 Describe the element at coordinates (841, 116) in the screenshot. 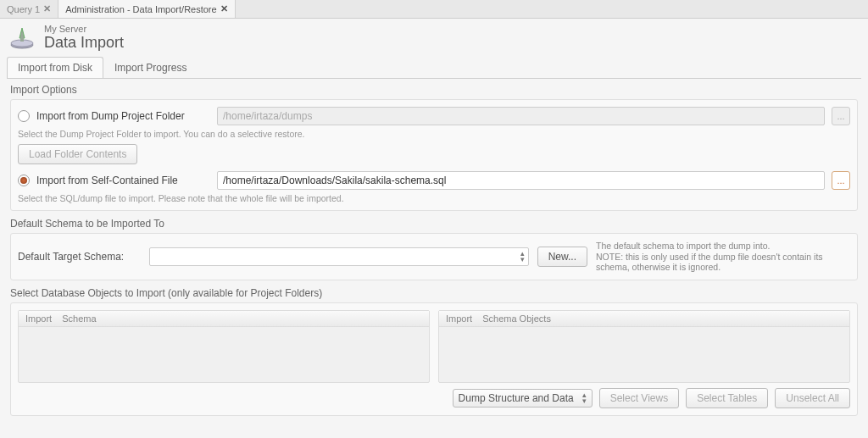

I see `browse-folder-button: ...` at that location.